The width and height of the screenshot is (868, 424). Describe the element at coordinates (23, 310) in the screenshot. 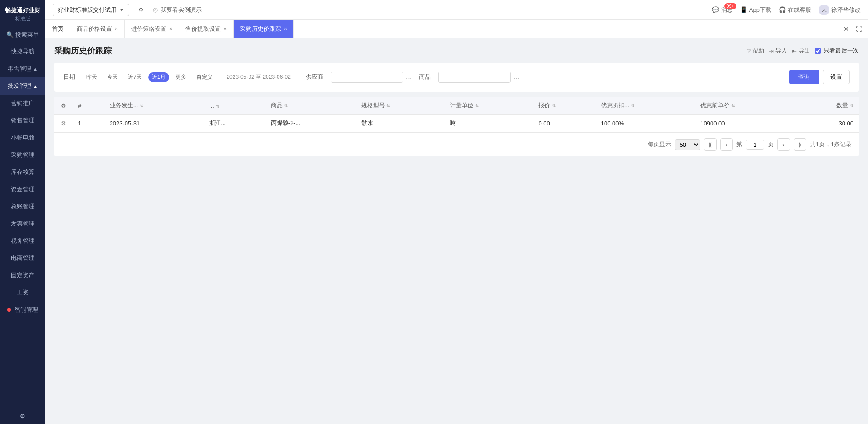

I see `sidebar-item-smart: 智能管理` at that location.